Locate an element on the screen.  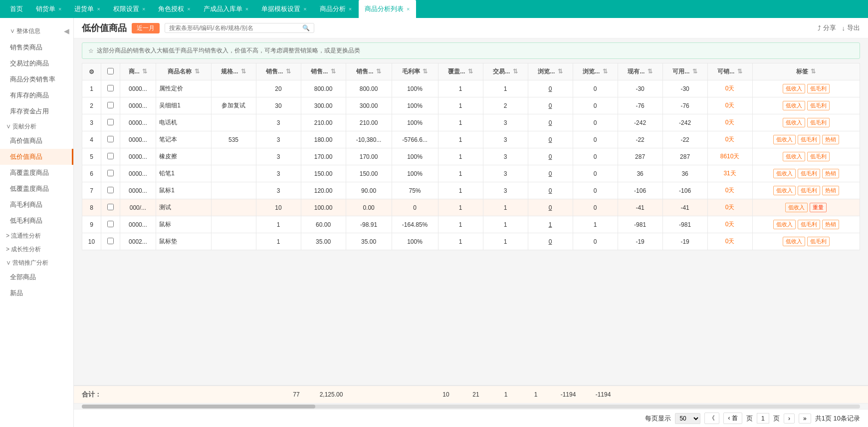
nav-purchase: 进货单 × is located at coordinates (87, 9).